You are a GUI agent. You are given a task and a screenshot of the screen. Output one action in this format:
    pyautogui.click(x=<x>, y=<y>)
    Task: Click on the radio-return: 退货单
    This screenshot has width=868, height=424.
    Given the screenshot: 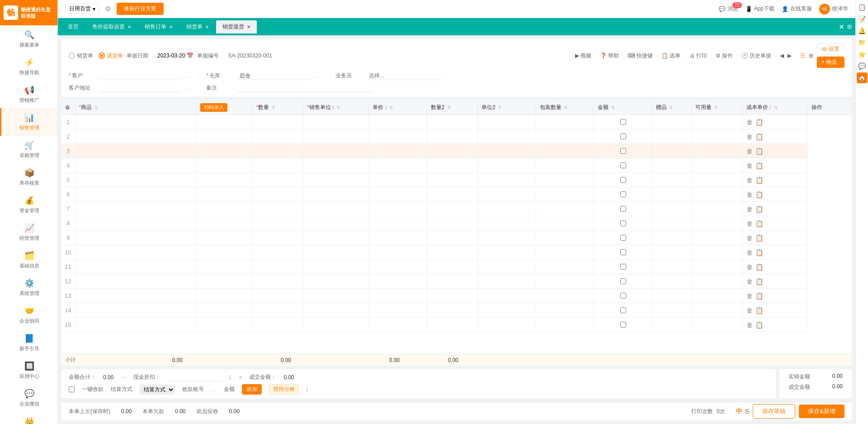 What is the action you would take?
    pyautogui.click(x=111, y=56)
    